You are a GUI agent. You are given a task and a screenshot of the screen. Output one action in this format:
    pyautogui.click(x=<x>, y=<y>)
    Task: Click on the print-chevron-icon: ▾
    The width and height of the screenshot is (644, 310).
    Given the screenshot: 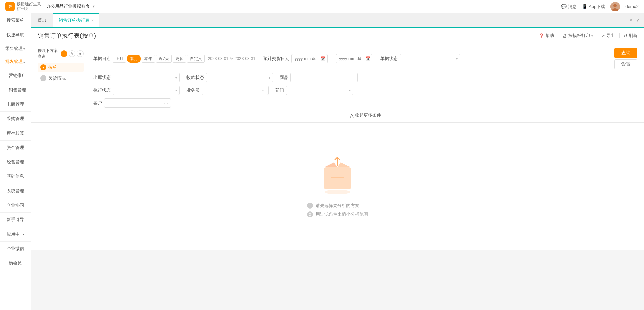 What is the action you would take?
    pyautogui.click(x=592, y=36)
    